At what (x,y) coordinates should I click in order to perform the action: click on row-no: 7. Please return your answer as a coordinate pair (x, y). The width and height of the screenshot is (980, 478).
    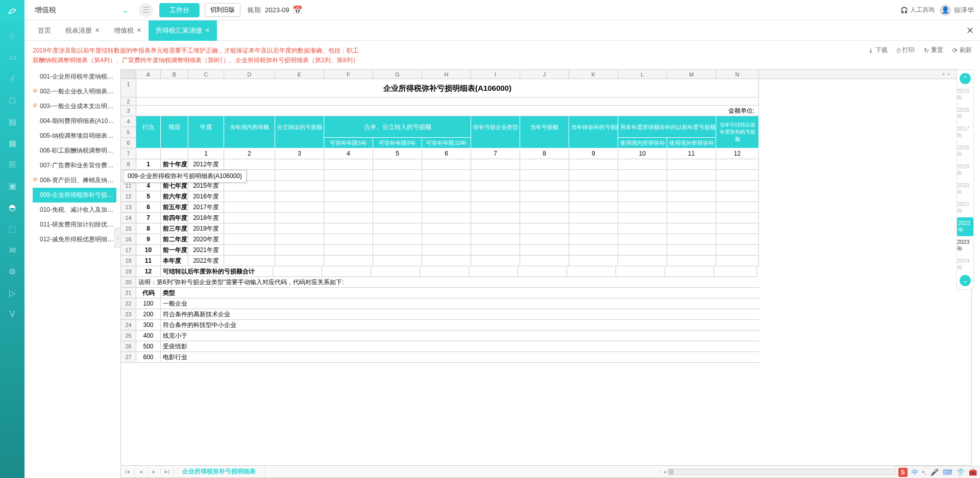
    Looking at the image, I should click on (149, 218).